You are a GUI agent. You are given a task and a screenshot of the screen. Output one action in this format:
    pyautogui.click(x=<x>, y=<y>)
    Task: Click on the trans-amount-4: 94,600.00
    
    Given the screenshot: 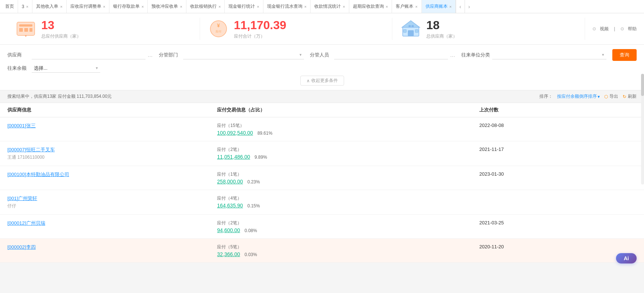 What is the action you would take?
    pyautogui.click(x=228, y=230)
    